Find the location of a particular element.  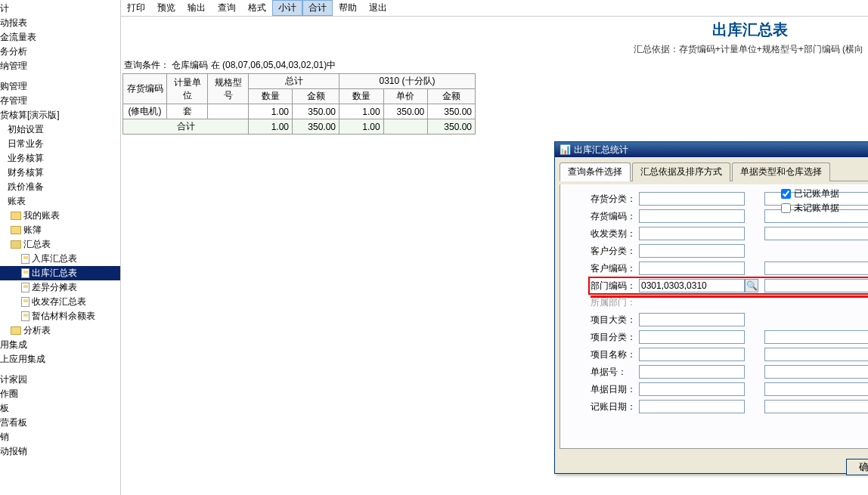

checkbox-unbooked: 未记账单据 is located at coordinates (811, 209).